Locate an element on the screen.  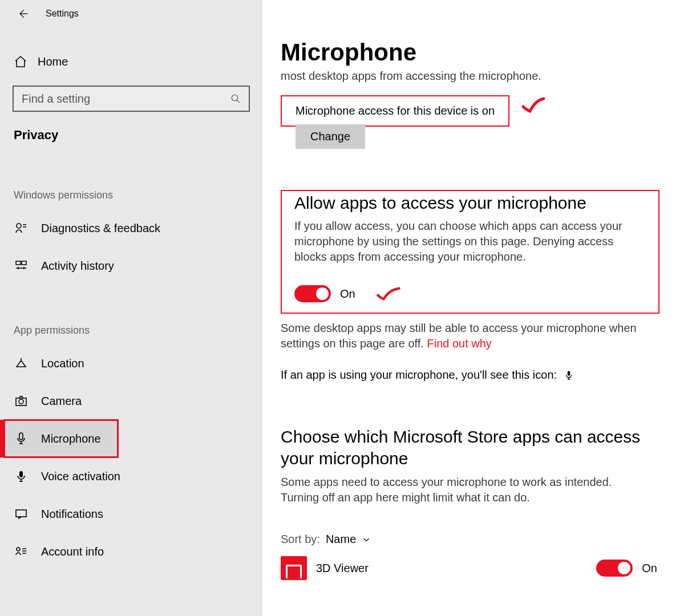
choose-apps-body: Some apps need to access your microphone… is located at coordinates (463, 490).